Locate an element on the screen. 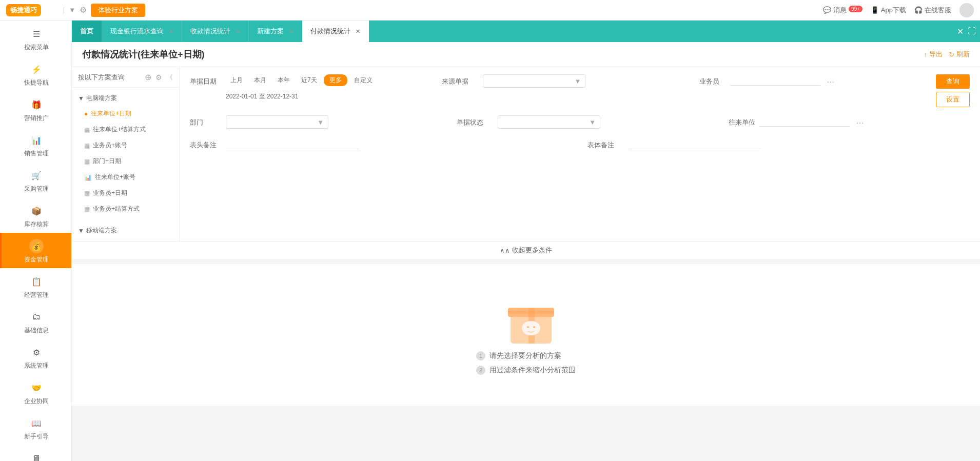 Image resolution: width=980 pixels, height=461 pixels. collapse-more-button: ∧∧ 收起更多条件 is located at coordinates (526, 250).